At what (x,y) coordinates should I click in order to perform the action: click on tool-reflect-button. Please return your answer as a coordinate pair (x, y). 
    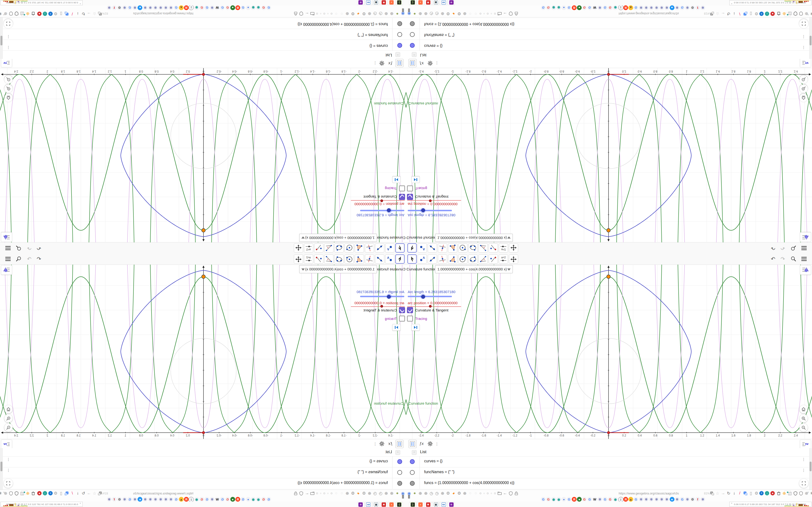
    Looking at the image, I should click on (319, 259).